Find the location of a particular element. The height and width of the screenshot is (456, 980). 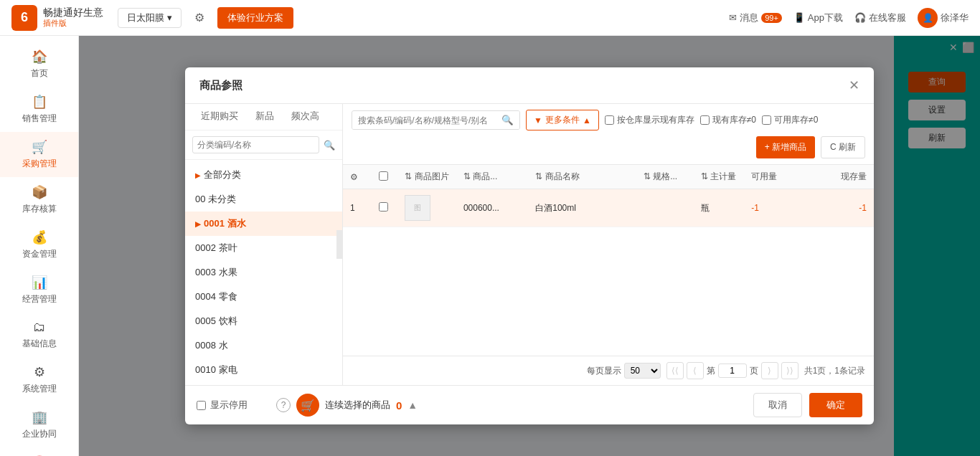

cat-item-00: 00 未分类 is located at coordinates (264, 199).